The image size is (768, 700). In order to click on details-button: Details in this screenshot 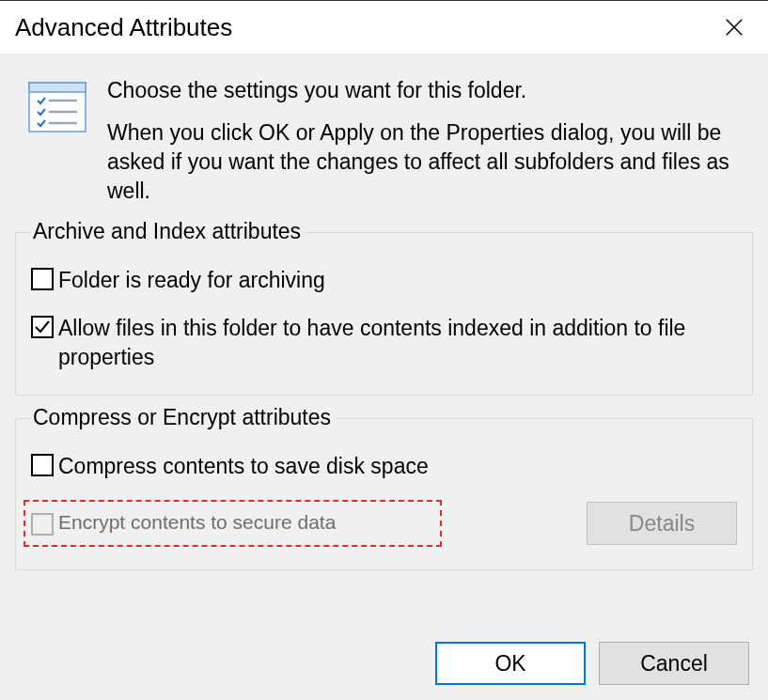, I will do `click(662, 523)`.